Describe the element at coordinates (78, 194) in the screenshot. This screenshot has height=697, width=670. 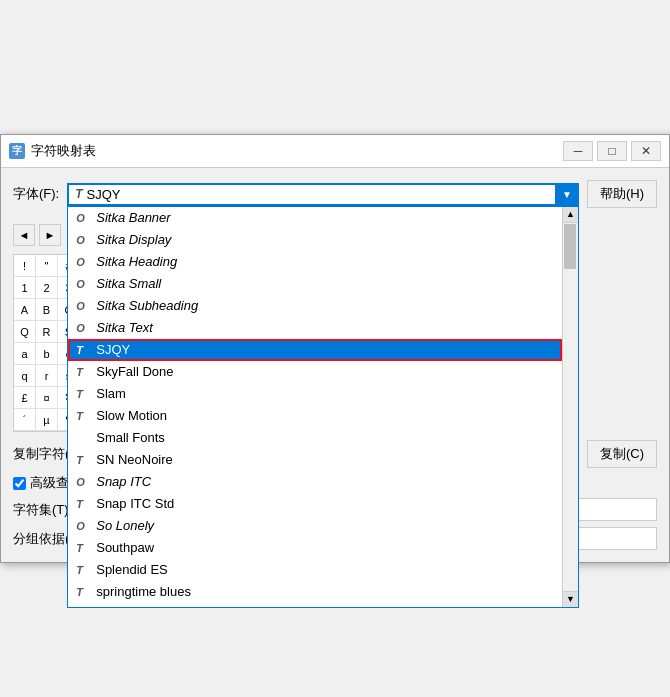
I see `font-icon: T` at that location.